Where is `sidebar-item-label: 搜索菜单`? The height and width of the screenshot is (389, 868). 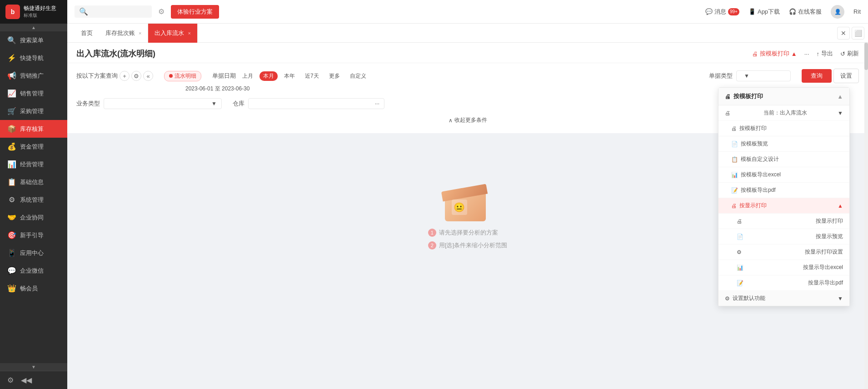
sidebar-item-label: 搜索菜单 is located at coordinates (32, 40).